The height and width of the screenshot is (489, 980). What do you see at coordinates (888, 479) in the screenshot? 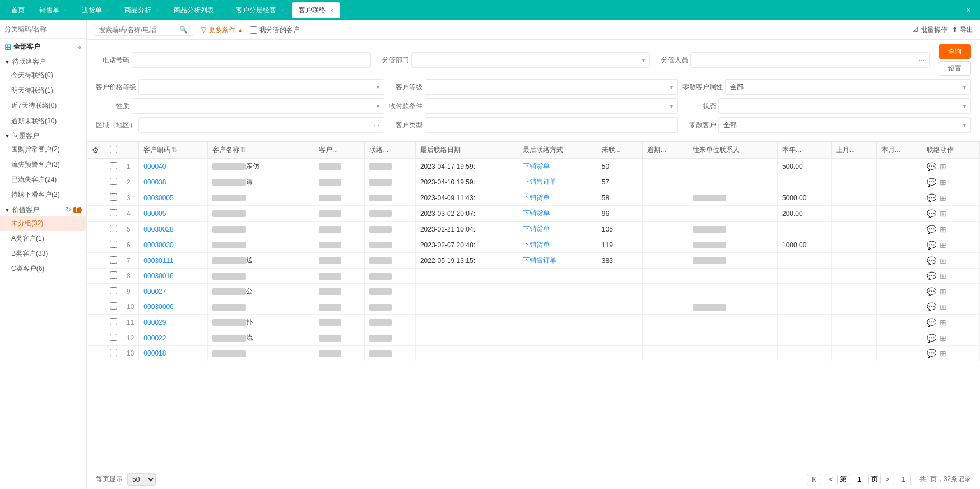
I see `next-page-btn: >` at bounding box center [888, 479].